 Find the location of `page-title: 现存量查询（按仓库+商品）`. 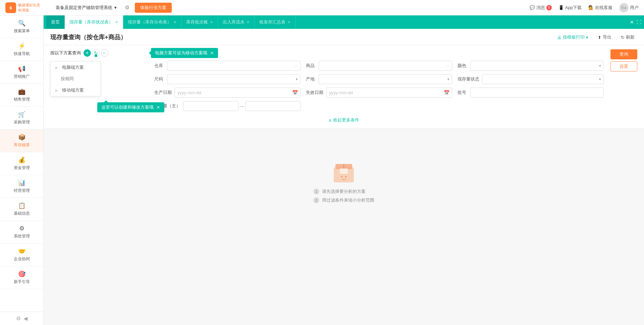

page-title: 现存量查询（按仓库+商品） is located at coordinates (89, 37).